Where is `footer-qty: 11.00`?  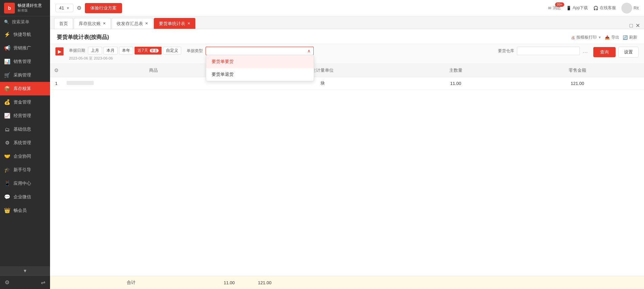 footer-qty: 11.00 is located at coordinates (229, 283).